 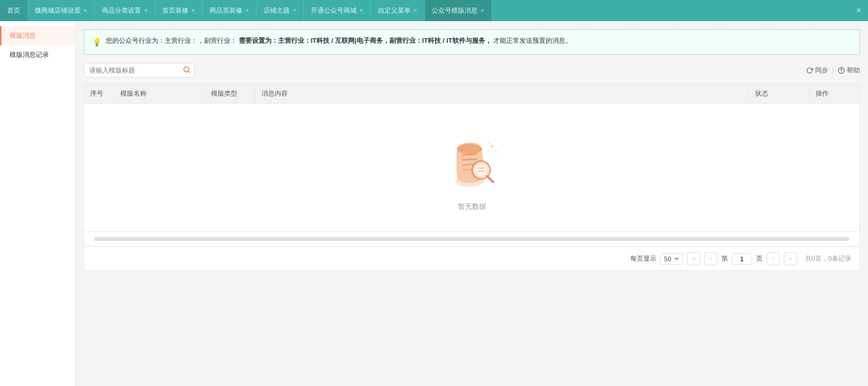 What do you see at coordinates (186, 70) in the screenshot?
I see `search-button` at bounding box center [186, 70].